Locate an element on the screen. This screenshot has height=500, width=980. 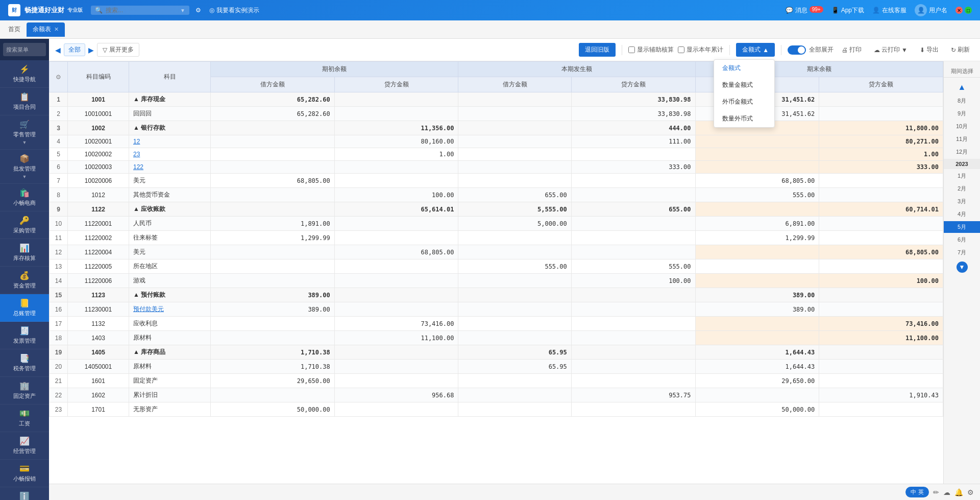
filter-forward-icon: ▶ is located at coordinates (91, 50).